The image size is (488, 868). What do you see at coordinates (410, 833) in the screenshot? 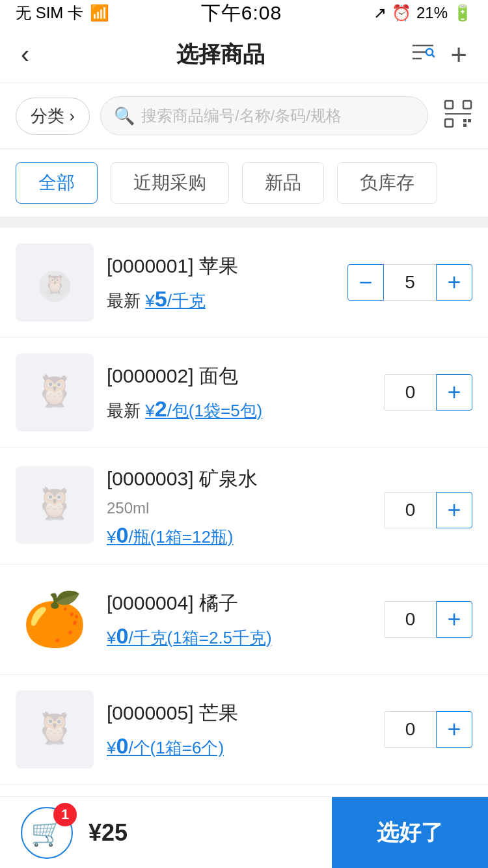
I see `confirm-button: 选好了` at bounding box center [410, 833].